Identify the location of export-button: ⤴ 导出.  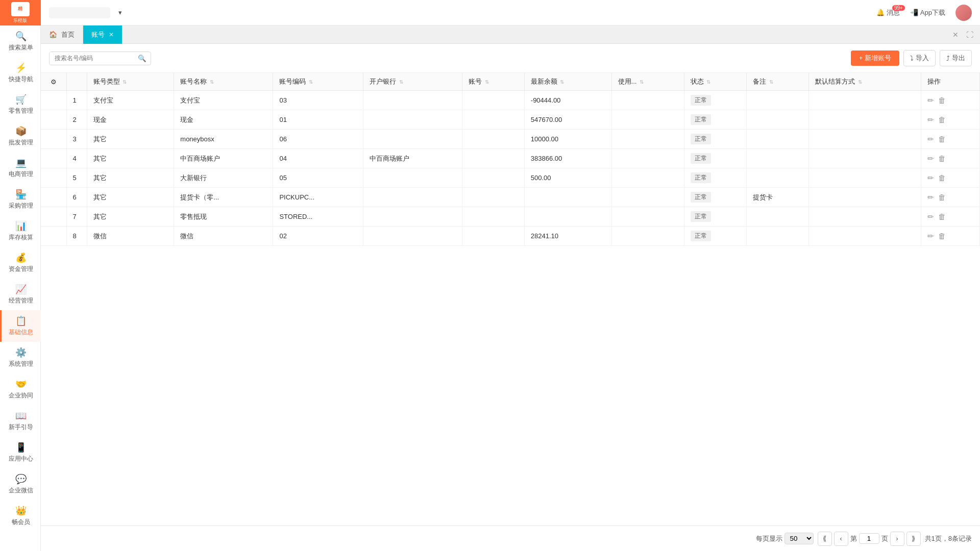
(955, 58).